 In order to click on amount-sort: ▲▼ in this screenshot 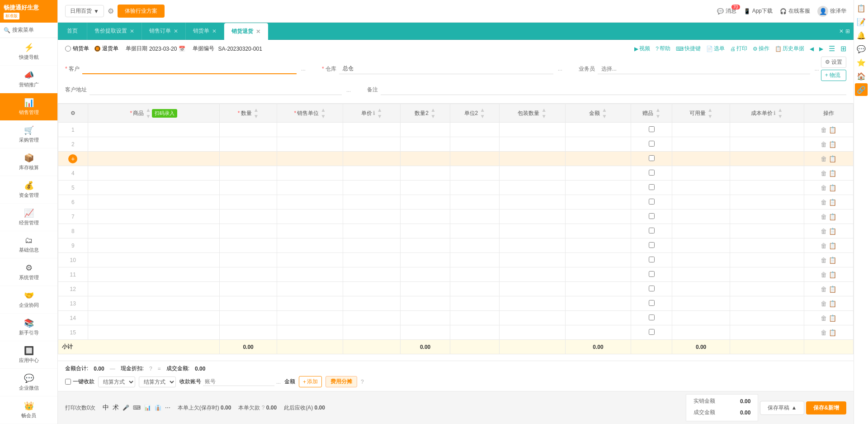, I will do `click(604, 113)`.